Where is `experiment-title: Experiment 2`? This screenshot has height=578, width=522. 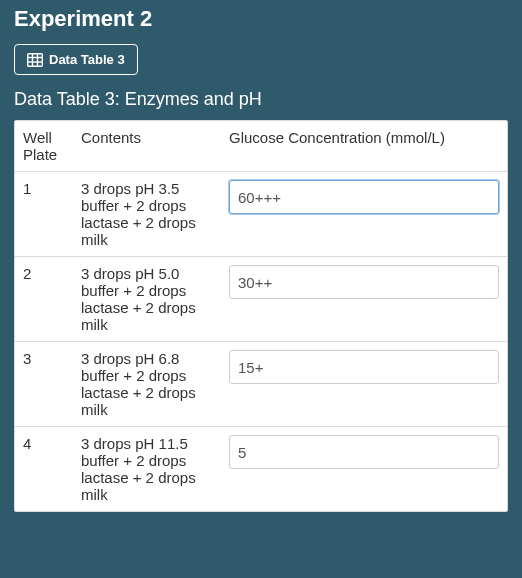
experiment-title: Experiment 2 is located at coordinates (261, 22).